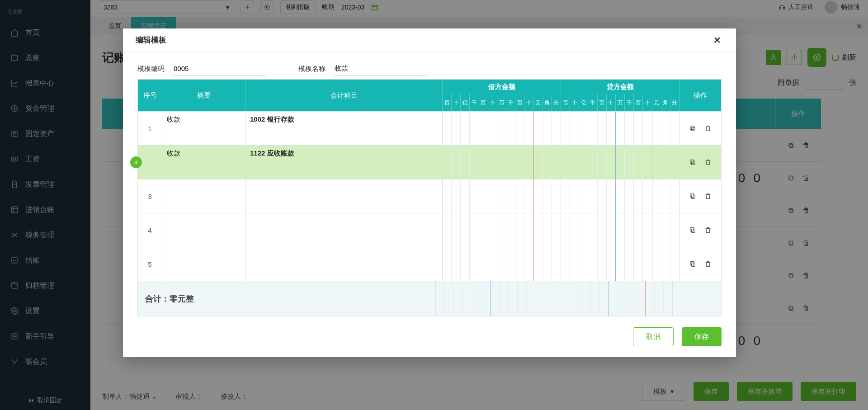 The width and height of the screenshot is (868, 410). Describe the element at coordinates (344, 162) in the screenshot. I see `row-account: 1122 应收账款` at that location.